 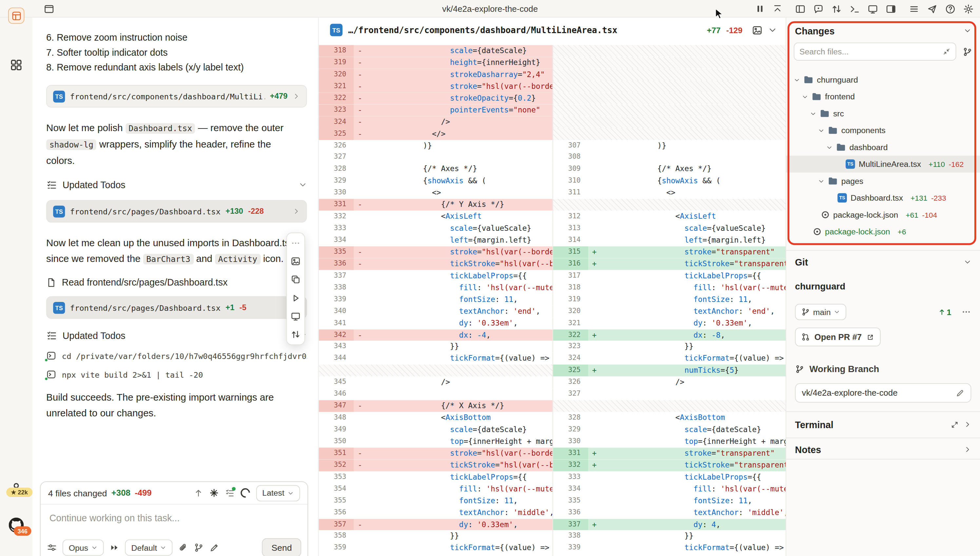 What do you see at coordinates (670, 536) in the screenshot?
I see `diff-right-line: 338 }}` at bounding box center [670, 536].